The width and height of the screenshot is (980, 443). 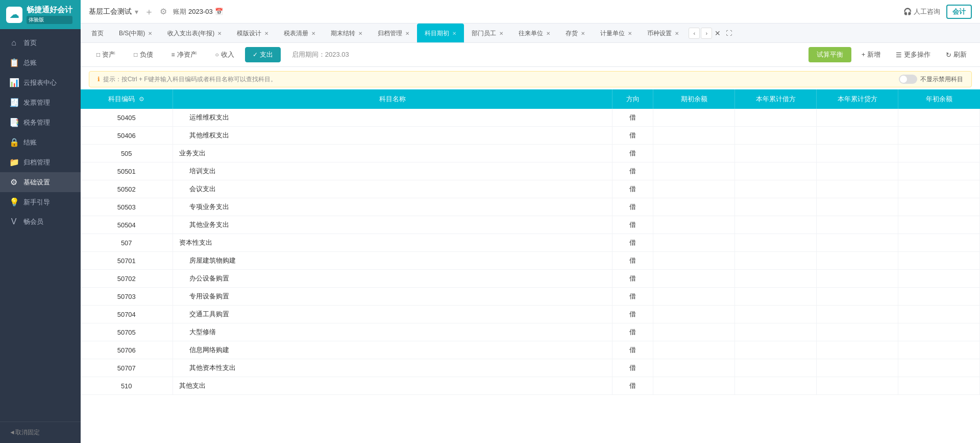 I want to click on account-button: 会计, so click(x=959, y=12).